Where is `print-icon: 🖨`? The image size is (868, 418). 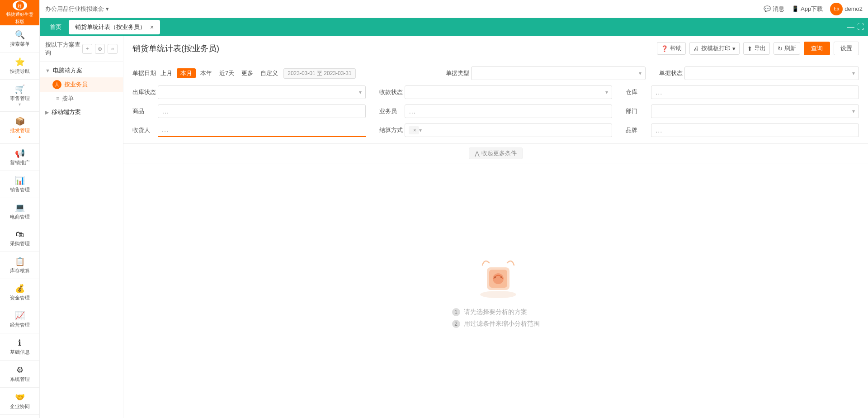
print-icon: 🖨 is located at coordinates (696, 49).